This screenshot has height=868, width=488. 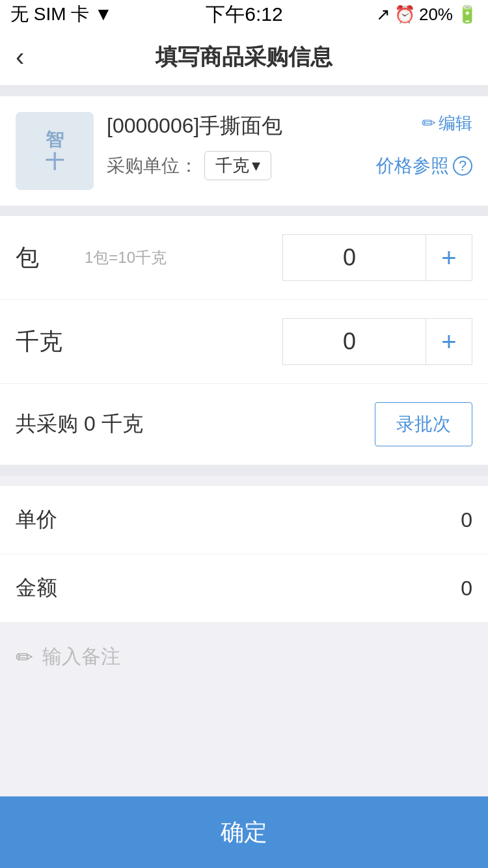 I want to click on plus-button-kg: +, so click(x=449, y=342).